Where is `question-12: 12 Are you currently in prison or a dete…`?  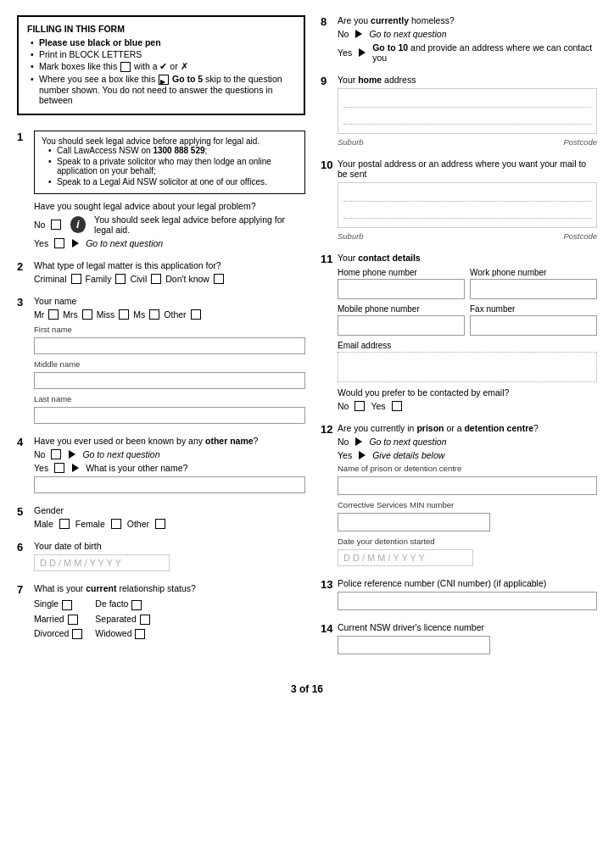
question-12: 12 Are you currently in prison or a dete… is located at coordinates (459, 495).